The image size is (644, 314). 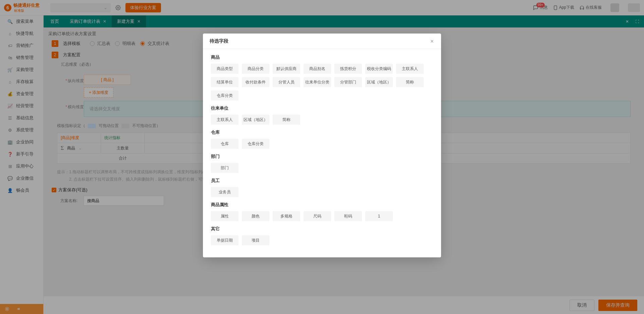 I want to click on field-group: 商品属性属性颜色多规格尺码鞋码1, so click(x=322, y=211).